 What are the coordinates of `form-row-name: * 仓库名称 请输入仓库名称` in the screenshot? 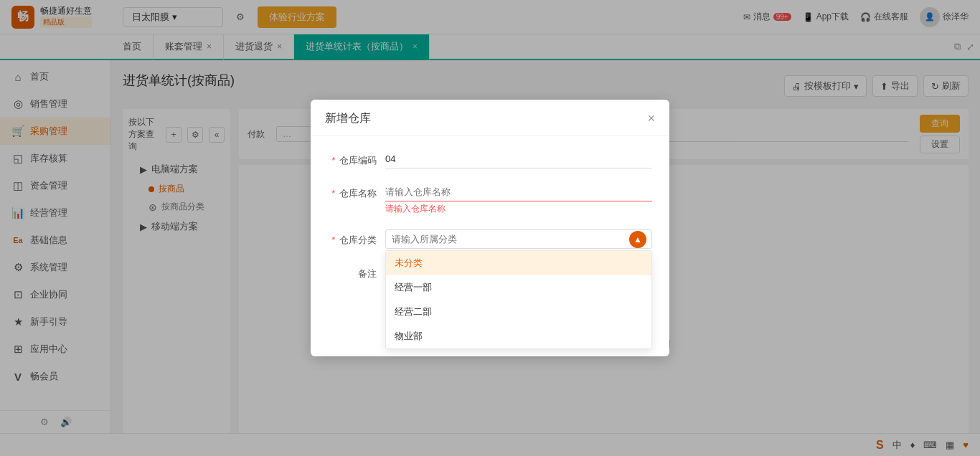 It's located at (490, 199).